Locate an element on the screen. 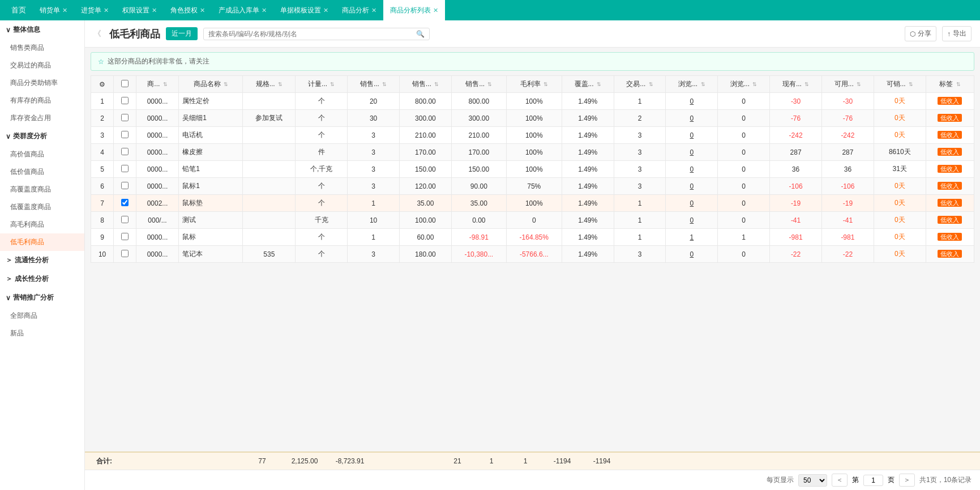  row-name: 鼠标垫 is located at coordinates (211, 203).